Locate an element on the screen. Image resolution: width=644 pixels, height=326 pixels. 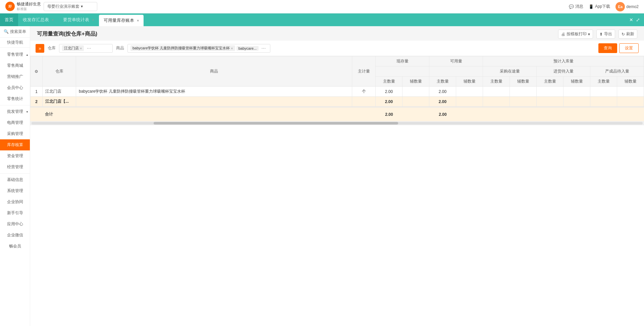
app-download-label: App下载 is located at coordinates (602, 7).